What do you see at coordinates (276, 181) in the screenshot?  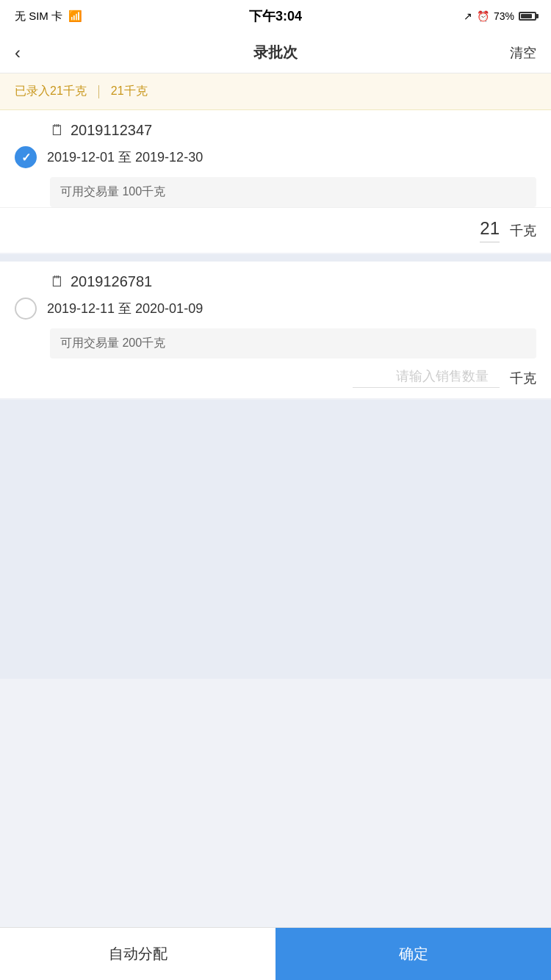 I see `batch1-card: 🗒 2019112347 2019-12-01 至 2019-12-30 可用交…` at bounding box center [276, 181].